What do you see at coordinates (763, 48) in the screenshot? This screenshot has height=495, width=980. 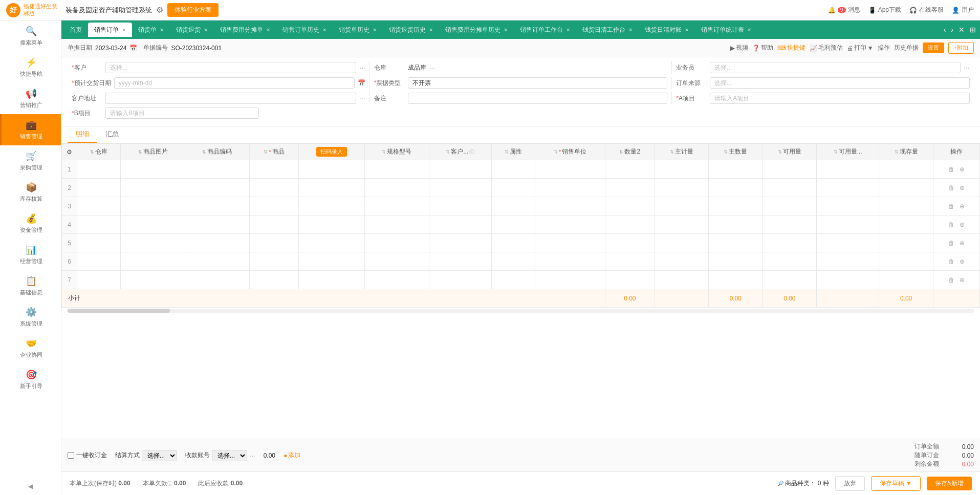 I see `help-button: ❓ 帮助` at bounding box center [763, 48].